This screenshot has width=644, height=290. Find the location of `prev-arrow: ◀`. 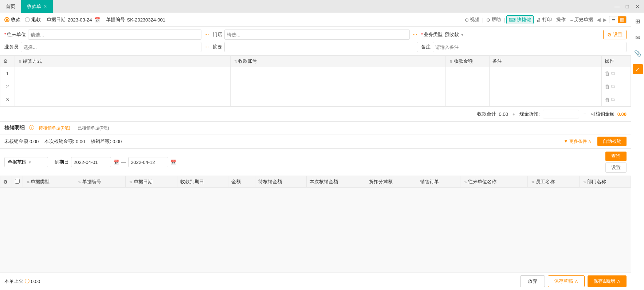

prev-arrow: ◀ is located at coordinates (599, 20).